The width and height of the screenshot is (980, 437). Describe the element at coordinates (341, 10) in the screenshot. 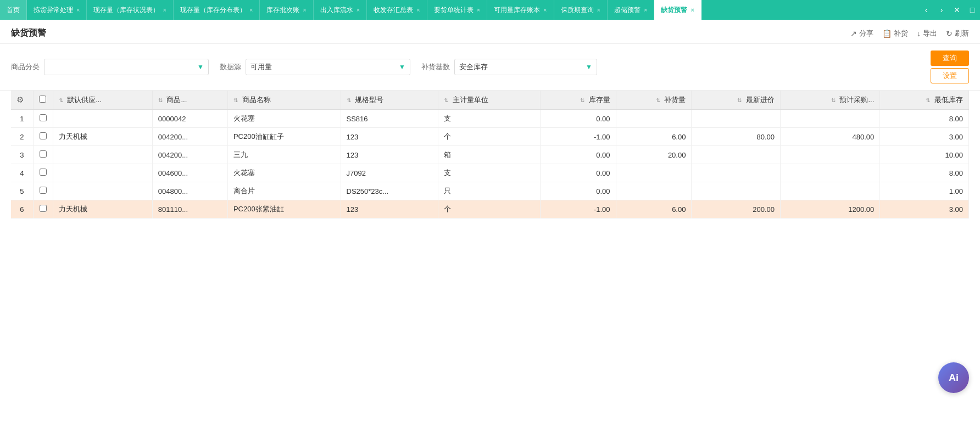

I see `tab-inout-flow: 出入库流水 ×` at that location.